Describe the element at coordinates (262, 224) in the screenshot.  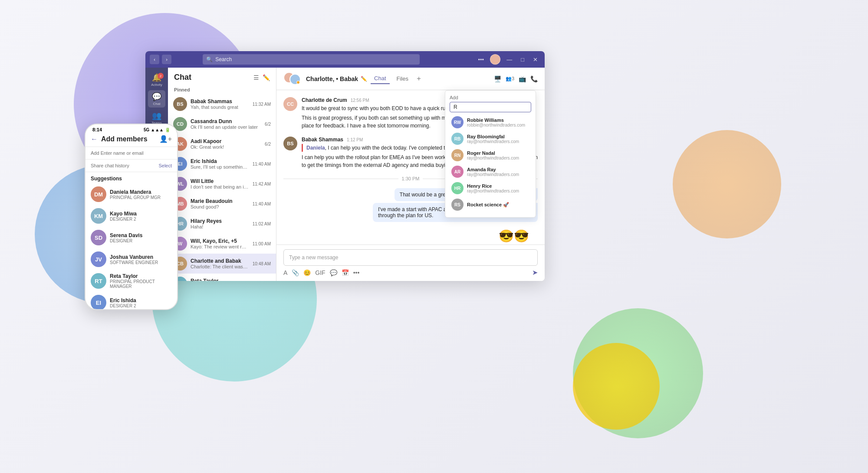
I see `chat-meta: 11:02 AM` at that location.